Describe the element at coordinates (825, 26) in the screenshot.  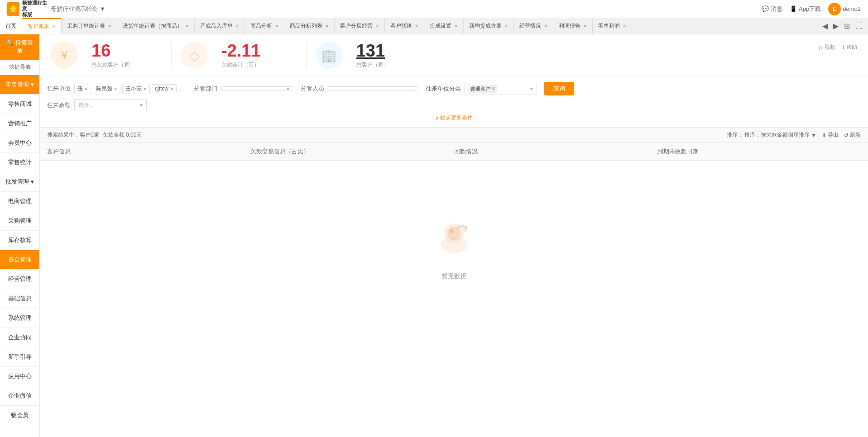
I see `tab-scroll-left-icon: ◀` at that location.